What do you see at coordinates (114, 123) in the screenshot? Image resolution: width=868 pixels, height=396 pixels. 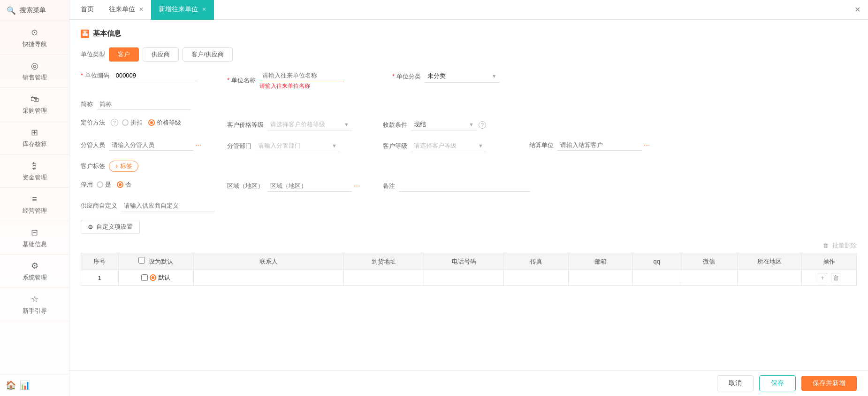 I see `pricing-help-icon: ?` at bounding box center [114, 123].